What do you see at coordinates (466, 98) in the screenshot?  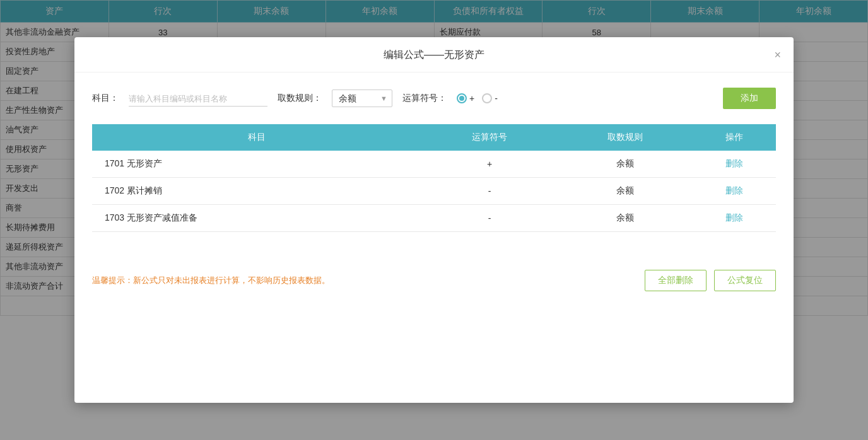 I see `radio-plus: +` at bounding box center [466, 98].